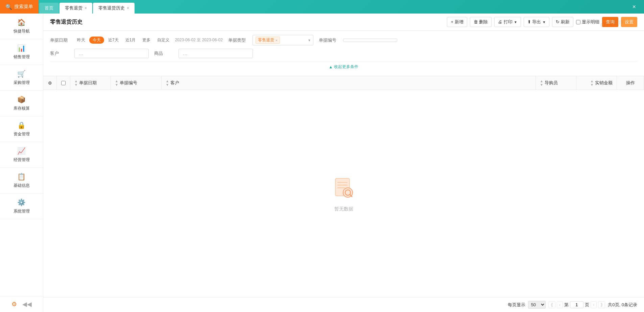 The height and width of the screenshot is (312, 644). What do you see at coordinates (457, 22) in the screenshot?
I see `add-button-label: + 新增` at bounding box center [457, 22].